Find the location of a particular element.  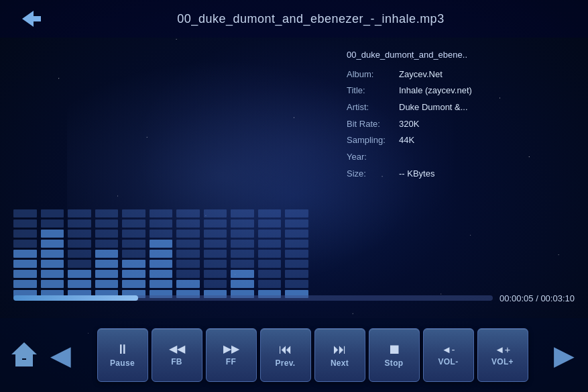

vol-up-button: ◄+ VOL+ is located at coordinates (503, 355).